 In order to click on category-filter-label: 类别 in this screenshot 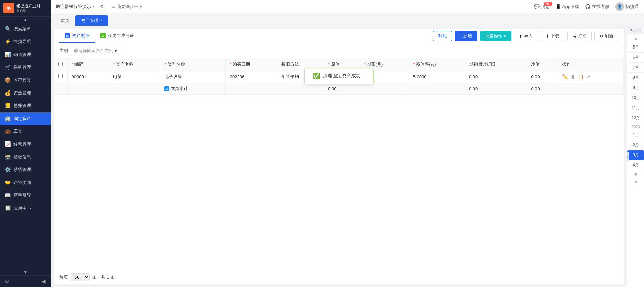, I will do `click(64, 51)`.